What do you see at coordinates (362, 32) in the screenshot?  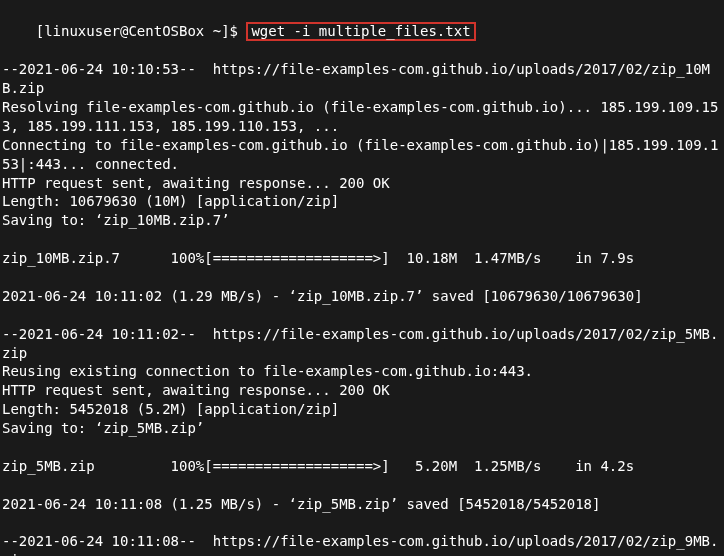 I see `prompt-line: [linuxuser@CentOSBox ~]$ wget -i multipl…` at bounding box center [362, 32].